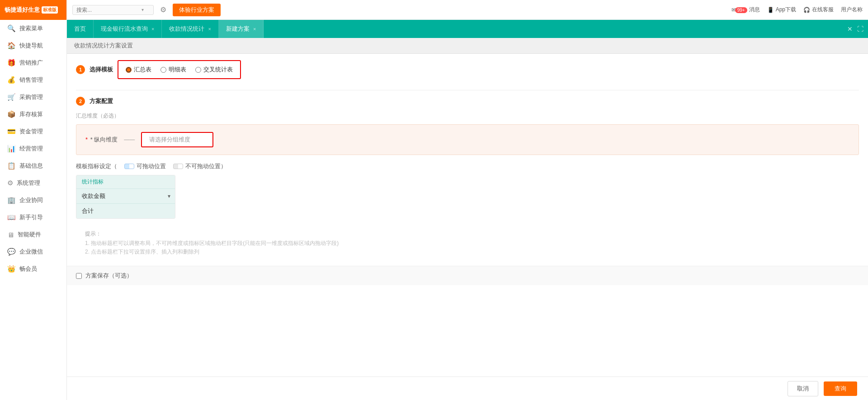 Image resolution: width=868 pixels, height=400 pixels. I want to click on metrics-cell: 收款金额 ▾, so click(126, 196).